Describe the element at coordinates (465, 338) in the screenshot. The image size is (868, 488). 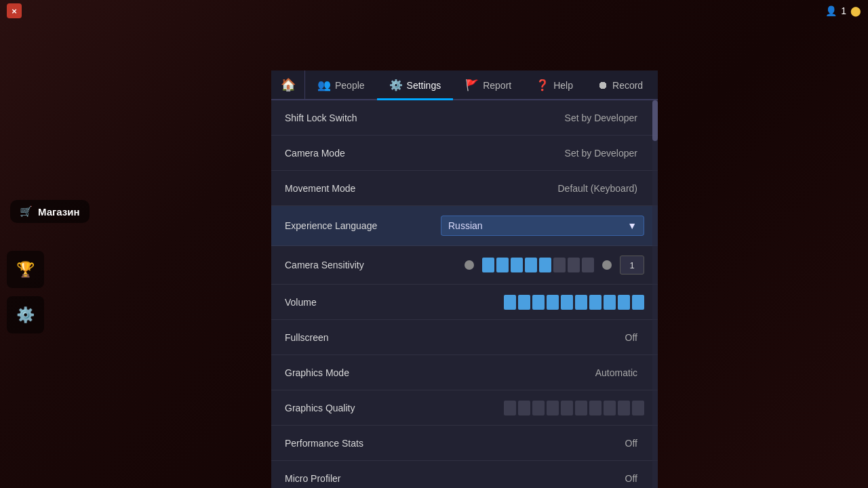
I see `setting-fullscreen: Fullscreen Off` at that location.